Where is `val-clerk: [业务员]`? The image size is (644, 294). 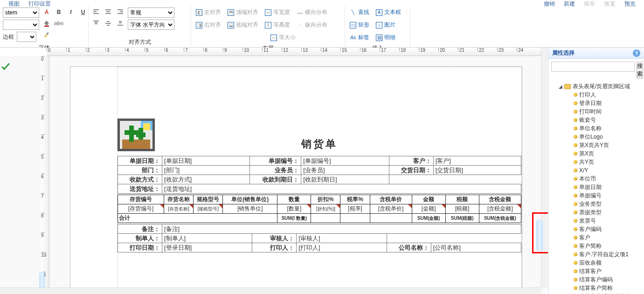 val-clerk: [业务员] is located at coordinates (345, 170).